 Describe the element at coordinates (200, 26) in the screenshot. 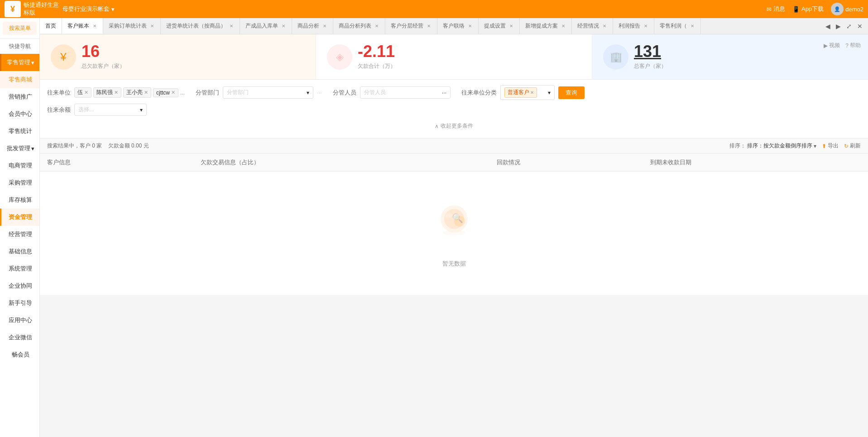

I see `tab-purchase-stats: 进货单统计表（按商品） ✕` at that location.